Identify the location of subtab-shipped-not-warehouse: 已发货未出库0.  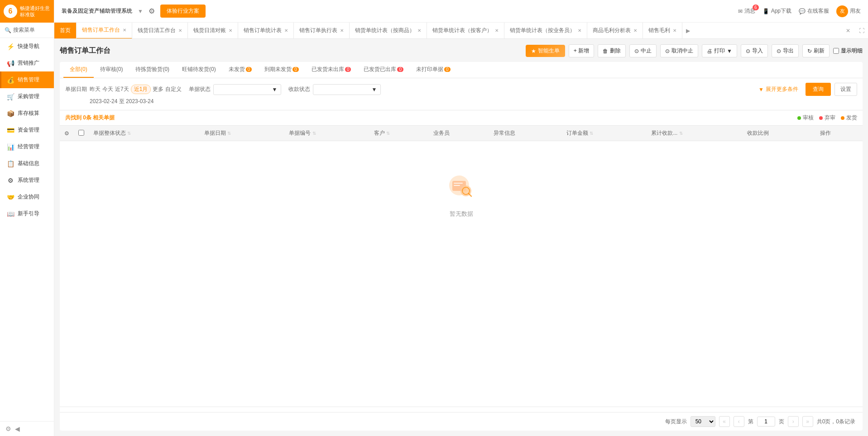
(331, 70).